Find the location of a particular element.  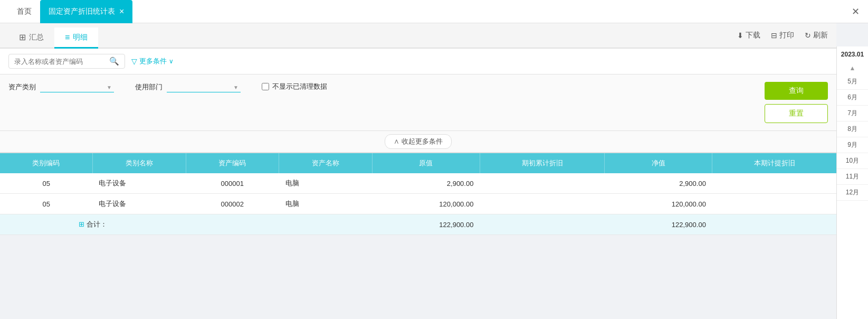

subtotal-net-value: 122,900.00 is located at coordinates (659, 225).